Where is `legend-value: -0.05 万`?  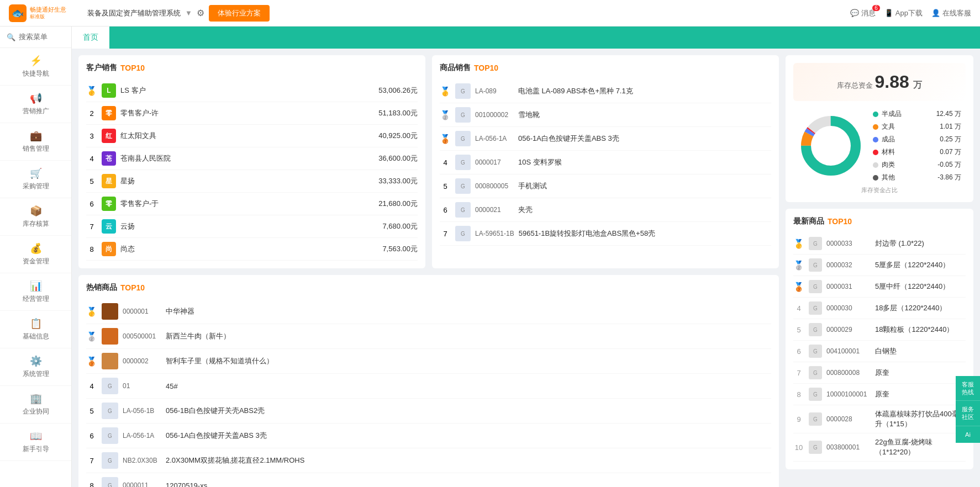 legend-value: -0.05 万 is located at coordinates (949, 165).